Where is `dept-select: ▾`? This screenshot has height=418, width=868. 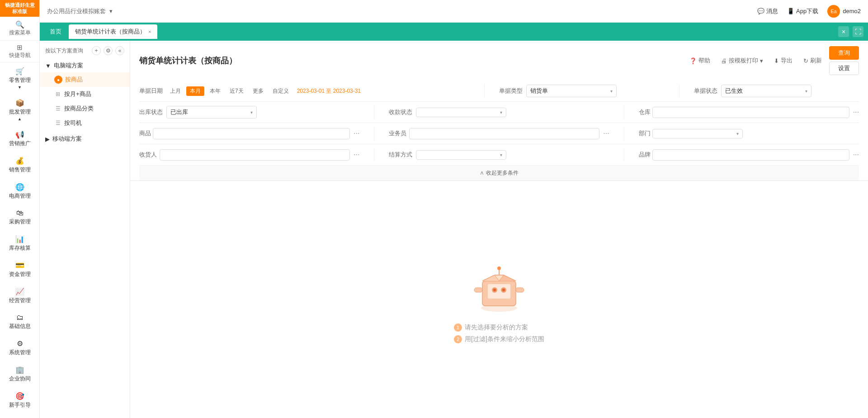 dept-select: ▾ is located at coordinates (698, 134).